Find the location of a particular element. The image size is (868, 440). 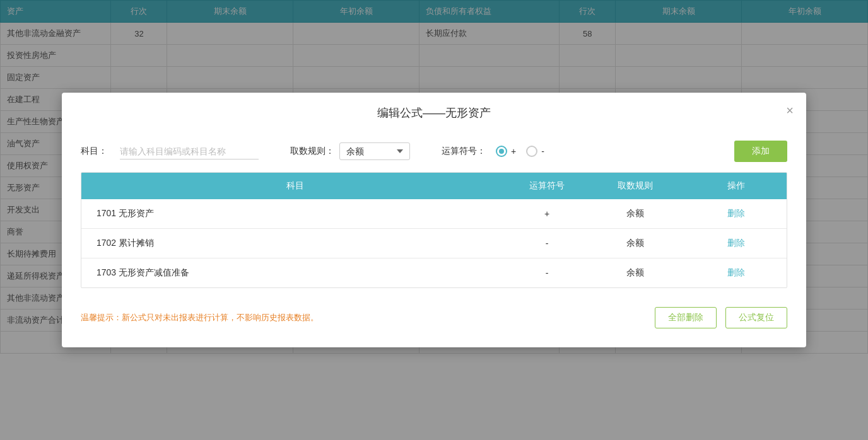

radio-minus-indicator is located at coordinates (532, 151).